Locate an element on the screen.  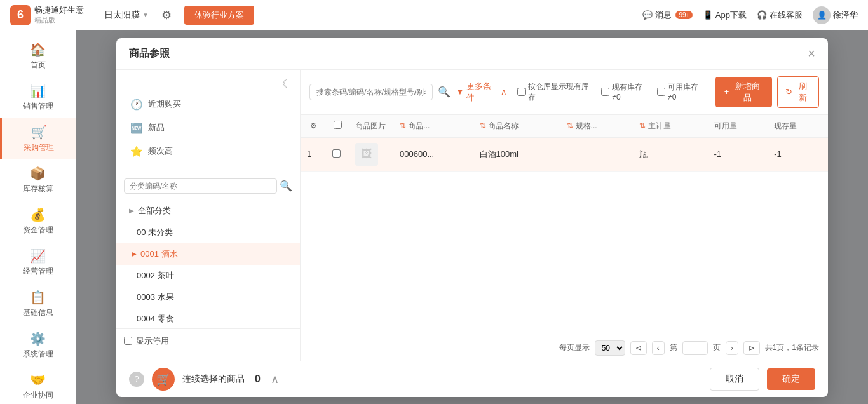
logo-icon: 6 is located at coordinates (20, 15).